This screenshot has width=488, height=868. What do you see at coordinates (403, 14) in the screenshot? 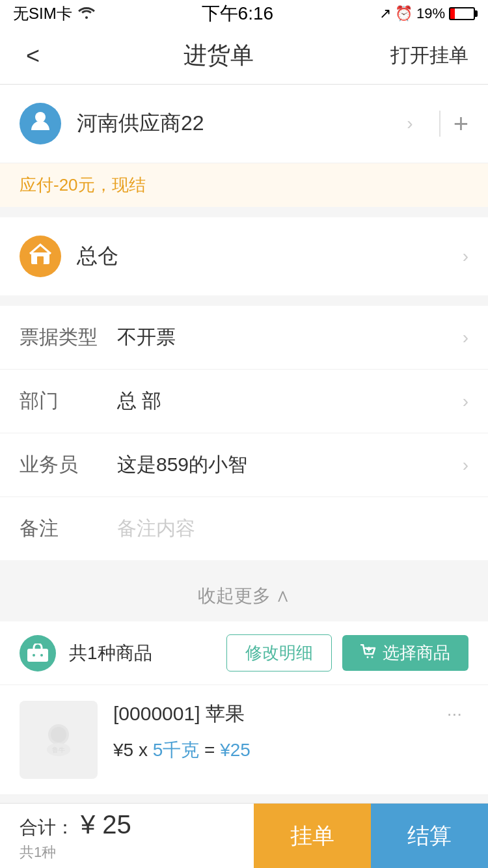
I see `alarm-icon: ⏰` at bounding box center [403, 14].